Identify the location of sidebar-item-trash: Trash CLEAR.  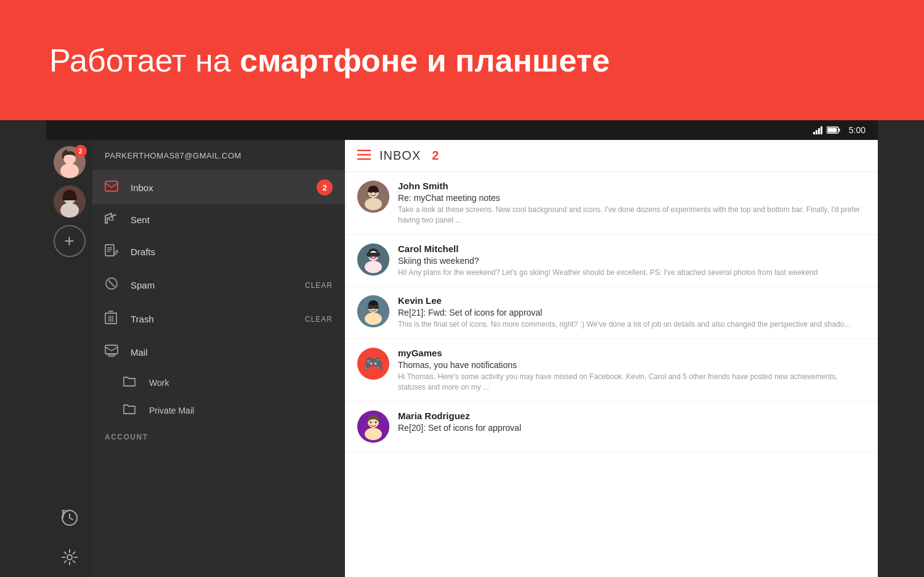
(219, 319).